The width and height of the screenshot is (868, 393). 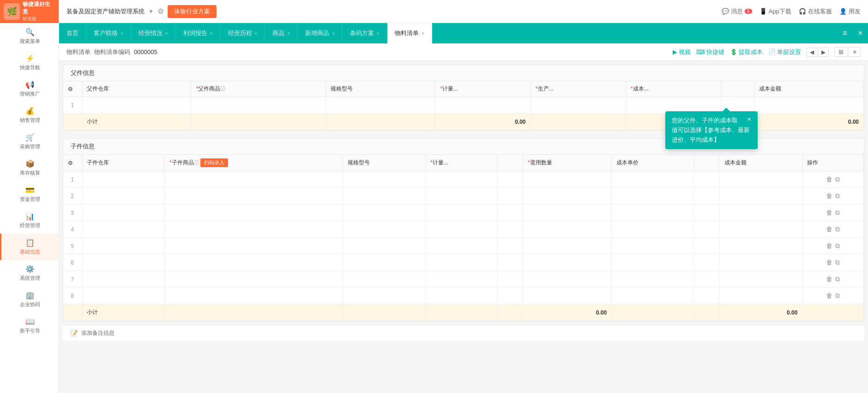 I want to click on sidebar-item-purchase: 🛒 采购管理, so click(x=30, y=141).